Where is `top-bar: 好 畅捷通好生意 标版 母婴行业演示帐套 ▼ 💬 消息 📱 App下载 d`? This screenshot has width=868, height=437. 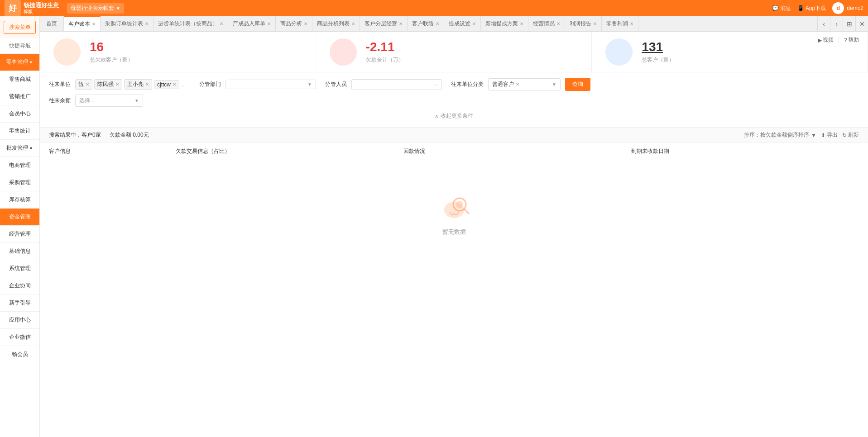
top-bar: 好 畅捷通好生意 标版 母婴行业演示帐套 ▼ 💬 消息 📱 App下载 d is located at coordinates (434, 8).